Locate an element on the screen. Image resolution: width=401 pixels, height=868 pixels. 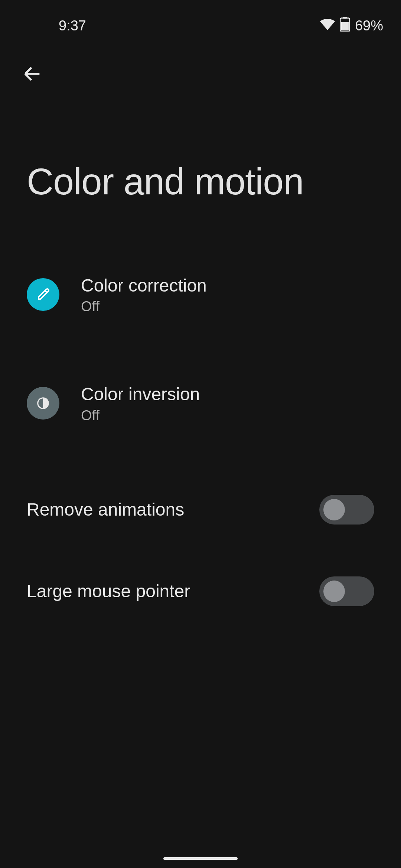
setting-remove-animations: Remove animations is located at coordinates (200, 510).